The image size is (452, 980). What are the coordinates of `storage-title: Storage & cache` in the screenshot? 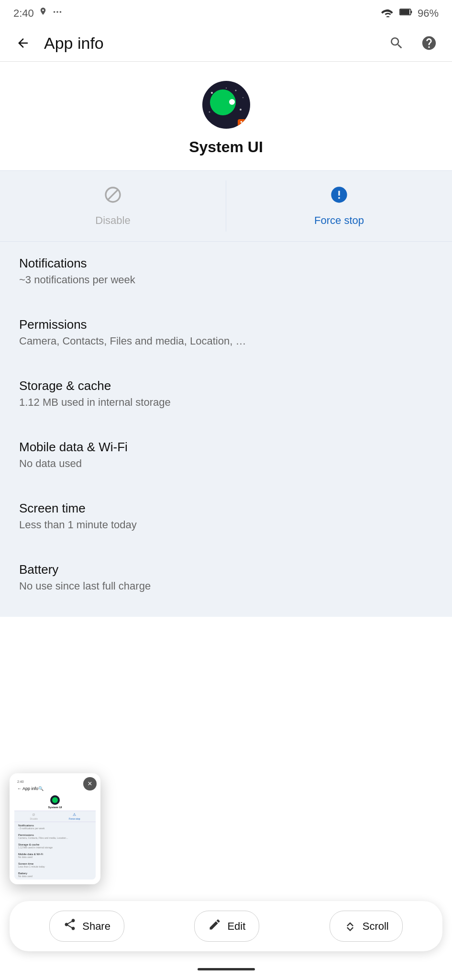 It's located at (226, 386).